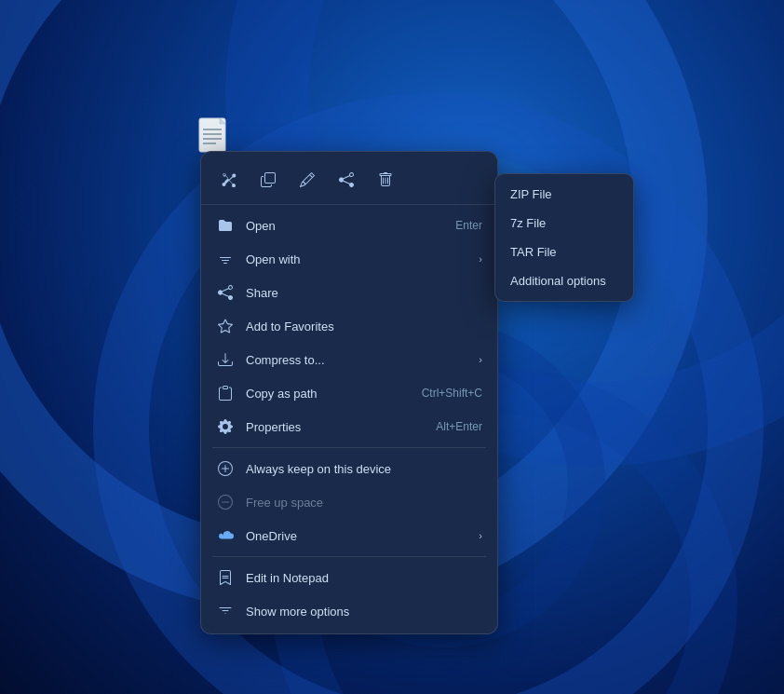 This screenshot has height=694, width=784. I want to click on menu-item-onedrive: OneDrive ›, so click(349, 536).